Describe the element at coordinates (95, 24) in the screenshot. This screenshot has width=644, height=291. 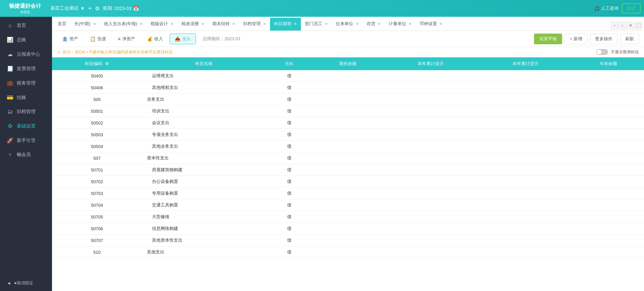
I see `tab-medium-term-close: ✕` at that location.